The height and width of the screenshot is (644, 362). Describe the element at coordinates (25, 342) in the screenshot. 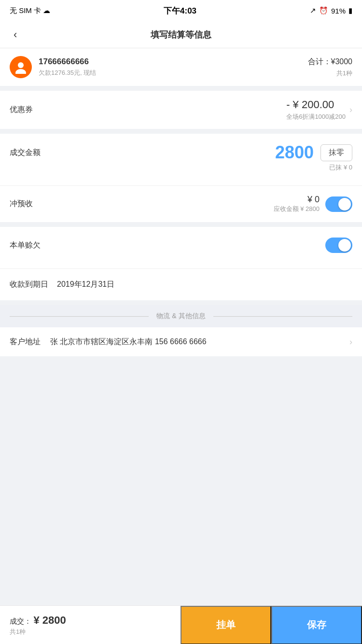

I see `address-label: 客户地址` at that location.